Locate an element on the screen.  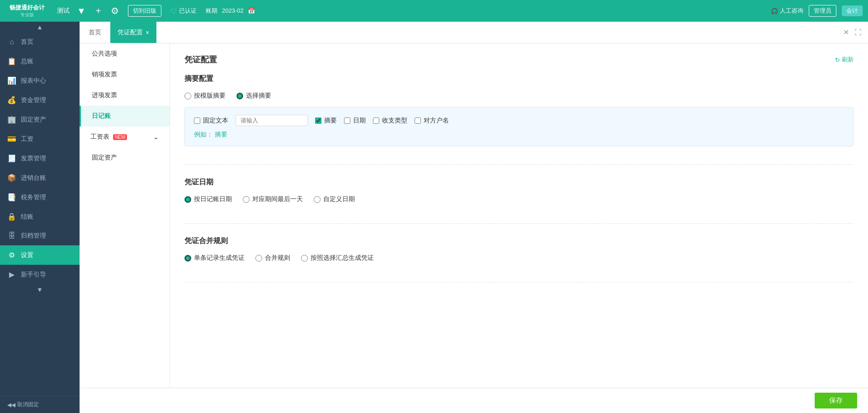
sidebar-item-label-closing: 结账 is located at coordinates (27, 217).